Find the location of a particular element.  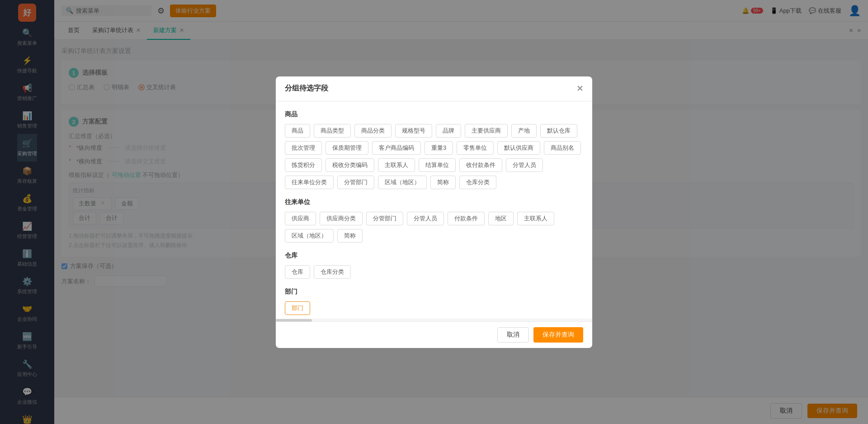

field-tag-product-1: 商品类型 is located at coordinates (332, 131).